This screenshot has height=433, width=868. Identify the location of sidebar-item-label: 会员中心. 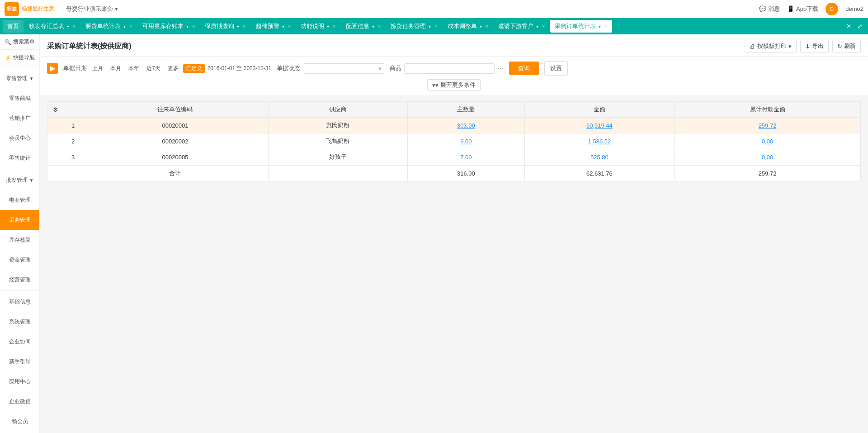
(20, 138).